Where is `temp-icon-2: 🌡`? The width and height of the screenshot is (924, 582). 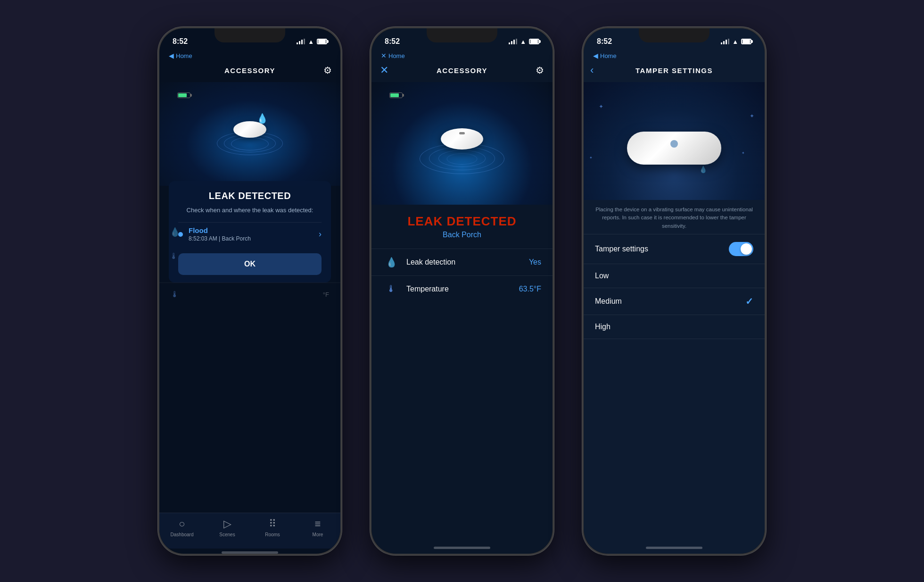 temp-icon-2: 🌡 is located at coordinates (391, 289).